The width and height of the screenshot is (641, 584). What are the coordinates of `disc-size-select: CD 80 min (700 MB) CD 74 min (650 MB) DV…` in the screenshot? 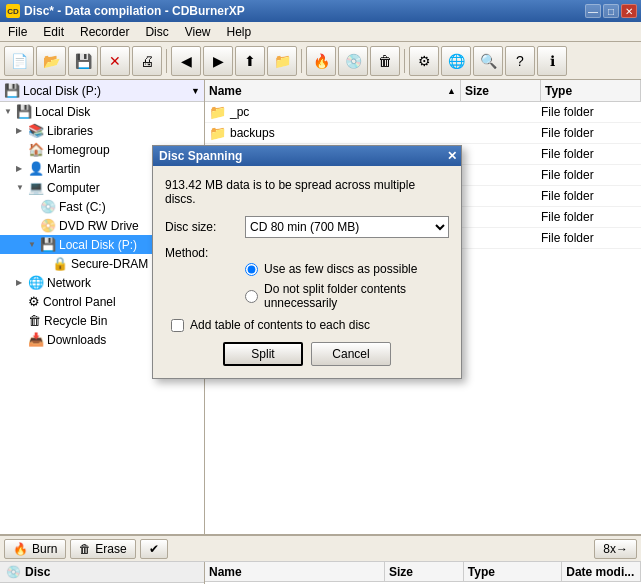 It's located at (347, 227).